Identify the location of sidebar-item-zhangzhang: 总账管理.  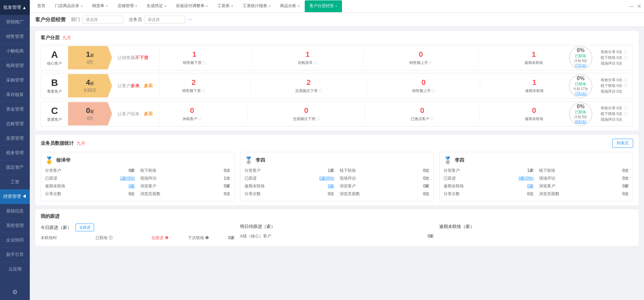
(15, 124).